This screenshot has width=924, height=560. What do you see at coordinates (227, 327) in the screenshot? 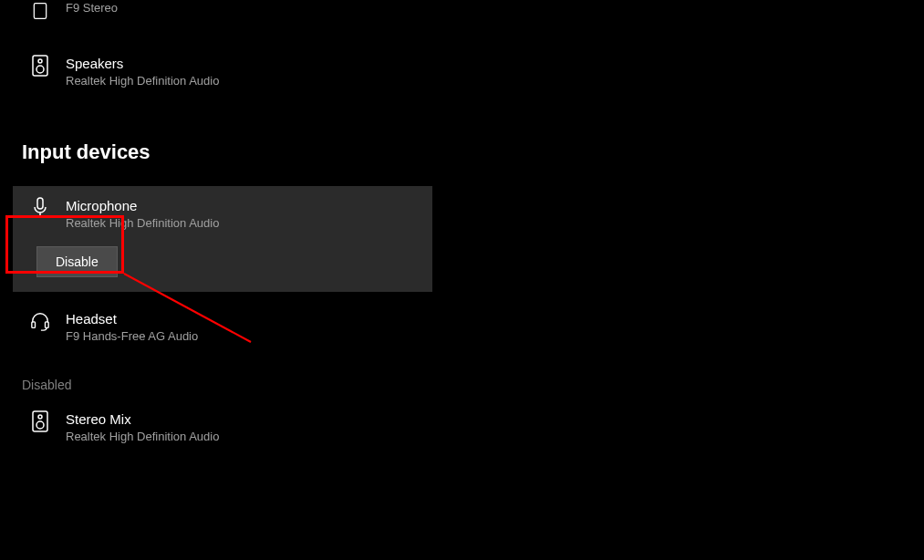
I see `input-device-item: Headset F9 Hands-Free AG Audio` at bounding box center [227, 327].